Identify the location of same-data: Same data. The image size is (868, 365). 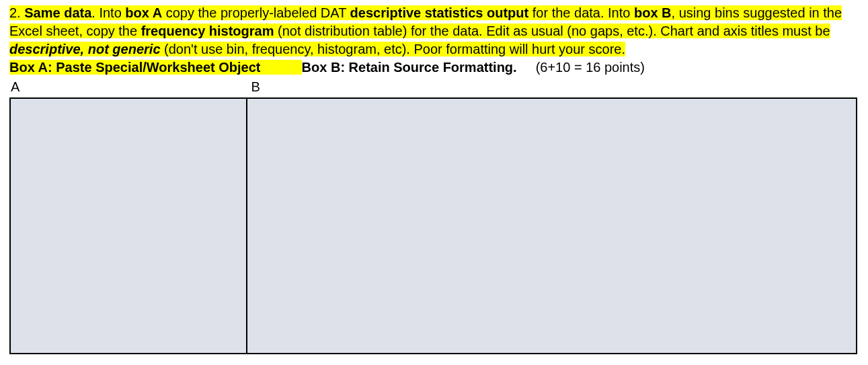
(58, 13).